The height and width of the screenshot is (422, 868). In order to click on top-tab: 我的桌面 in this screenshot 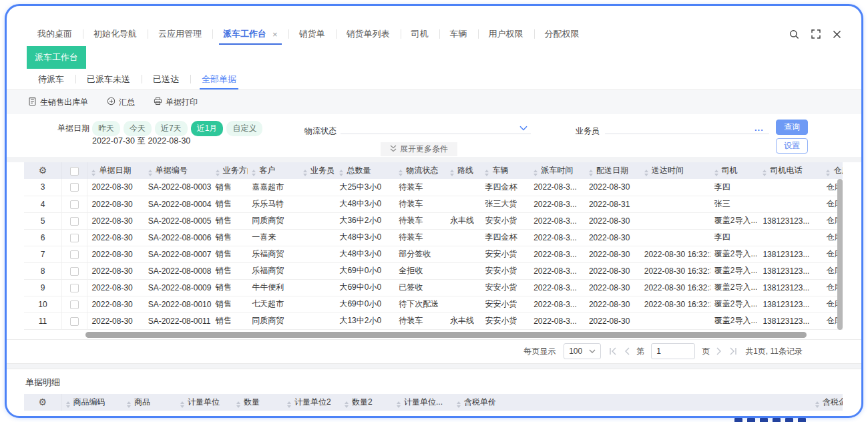, I will do `click(55, 34)`.